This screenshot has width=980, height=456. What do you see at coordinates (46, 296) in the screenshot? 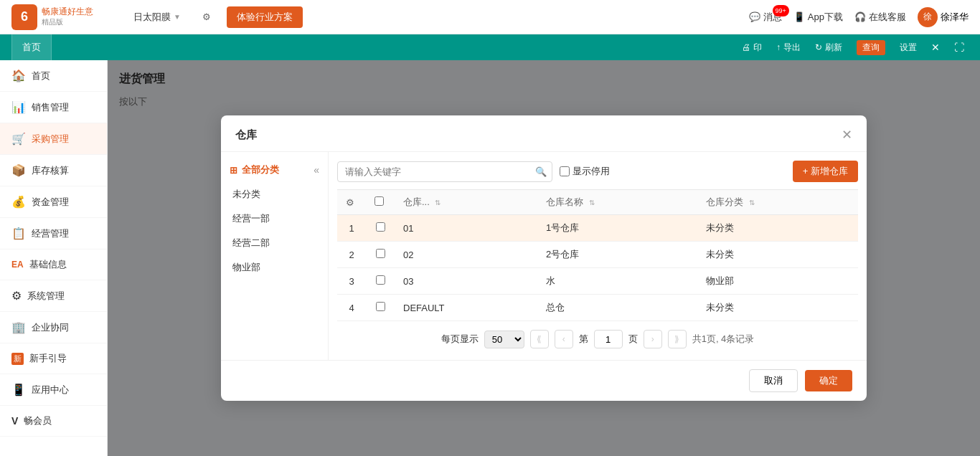
I see `sidebar-item-system-label: 系统管理` at bounding box center [46, 296].